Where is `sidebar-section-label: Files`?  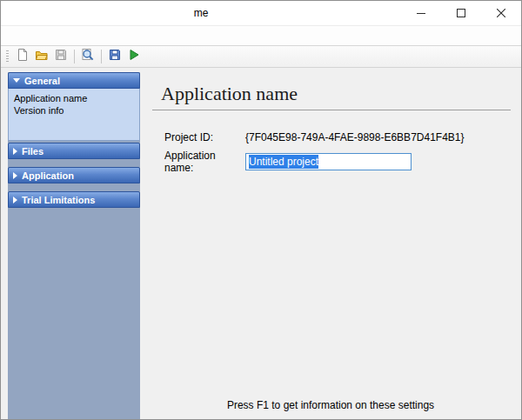 sidebar-section-label: Files is located at coordinates (33, 151).